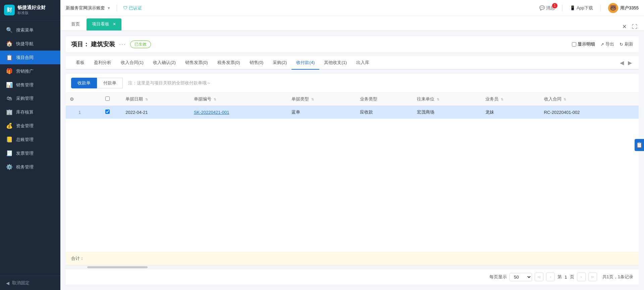 The image size is (644, 290). What do you see at coordinates (639, 145) in the screenshot?
I see `float-right-panel-btn: 📋` at bounding box center [639, 145].